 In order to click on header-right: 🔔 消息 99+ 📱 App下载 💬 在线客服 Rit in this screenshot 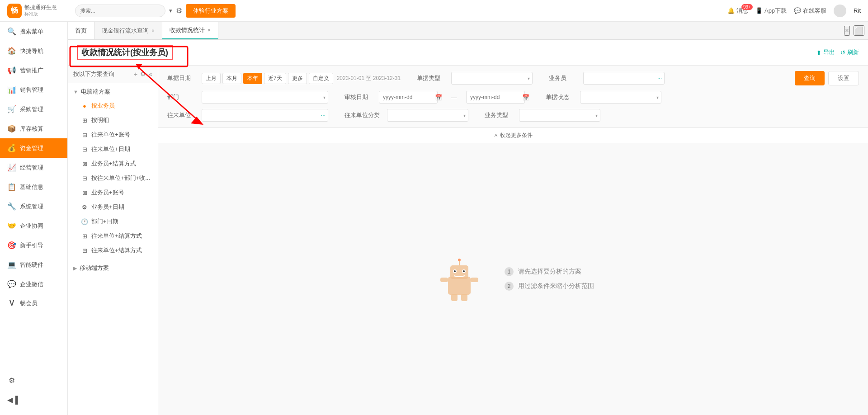, I will do `click(794, 11)`.